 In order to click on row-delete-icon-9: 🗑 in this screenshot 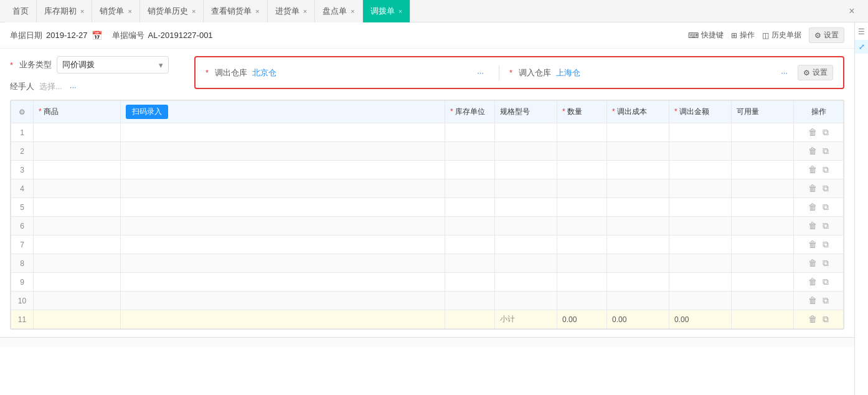, I will do `click(813, 282)`.